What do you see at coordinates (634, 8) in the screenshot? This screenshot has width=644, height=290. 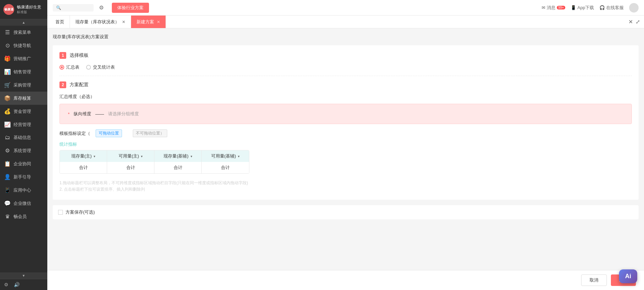 I see `avatar` at bounding box center [634, 8].